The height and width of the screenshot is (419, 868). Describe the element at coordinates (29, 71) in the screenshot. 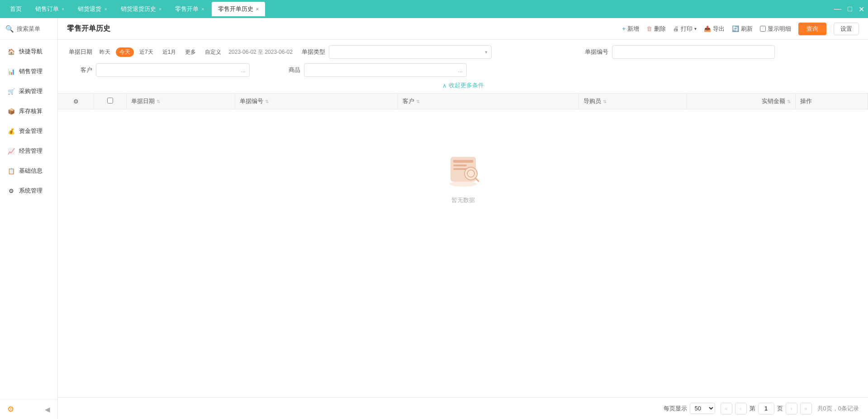

I see `sidebar-item-sales-mgmt: 📊 销售管理` at that location.